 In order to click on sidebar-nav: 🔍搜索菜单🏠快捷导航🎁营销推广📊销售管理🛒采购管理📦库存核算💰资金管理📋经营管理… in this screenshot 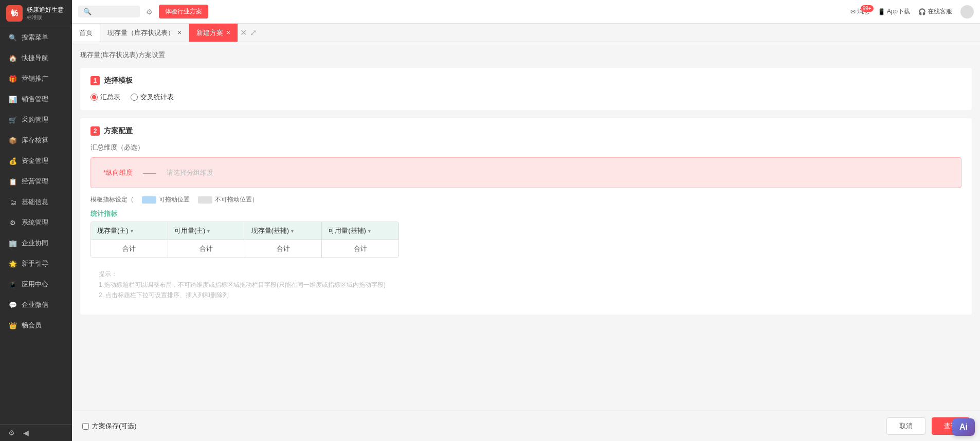, I will do `click(36, 226)`.